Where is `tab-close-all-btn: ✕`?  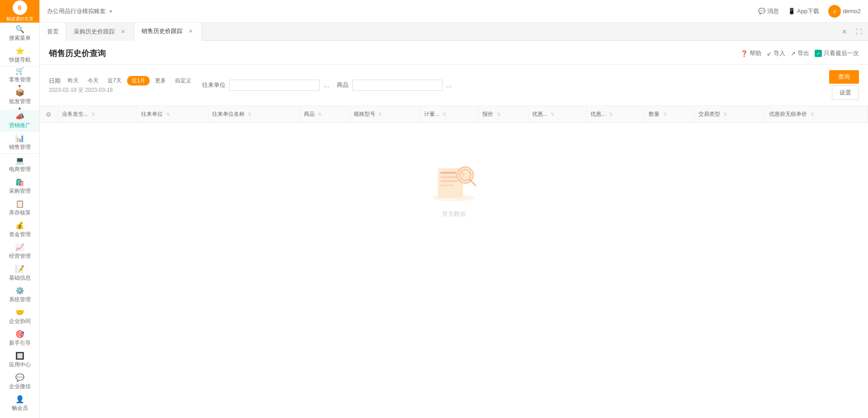
tab-close-all-btn: ✕ is located at coordinates (844, 32).